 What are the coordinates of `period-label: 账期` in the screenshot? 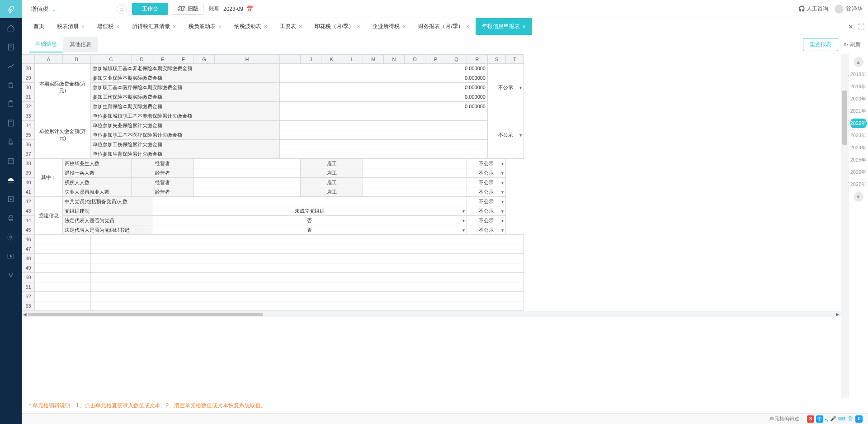 It's located at (214, 9).